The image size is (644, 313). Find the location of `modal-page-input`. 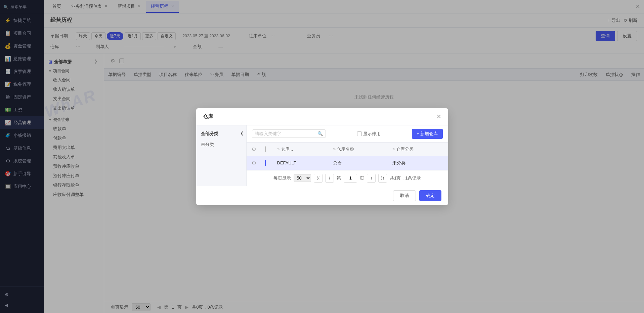

modal-page-input is located at coordinates (350, 178).